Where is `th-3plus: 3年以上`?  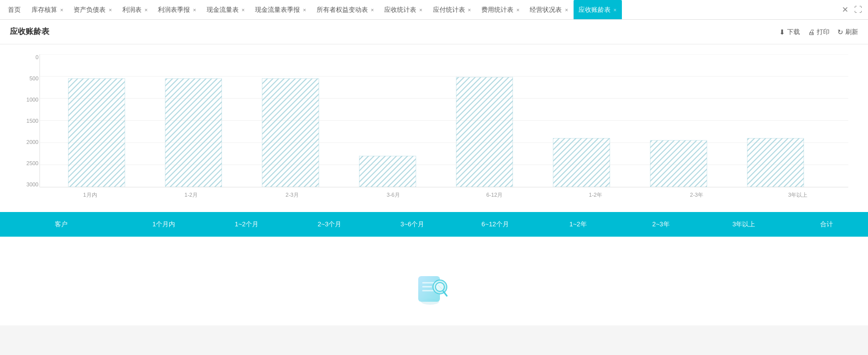
th-3plus: 3年以上 is located at coordinates (744, 224).